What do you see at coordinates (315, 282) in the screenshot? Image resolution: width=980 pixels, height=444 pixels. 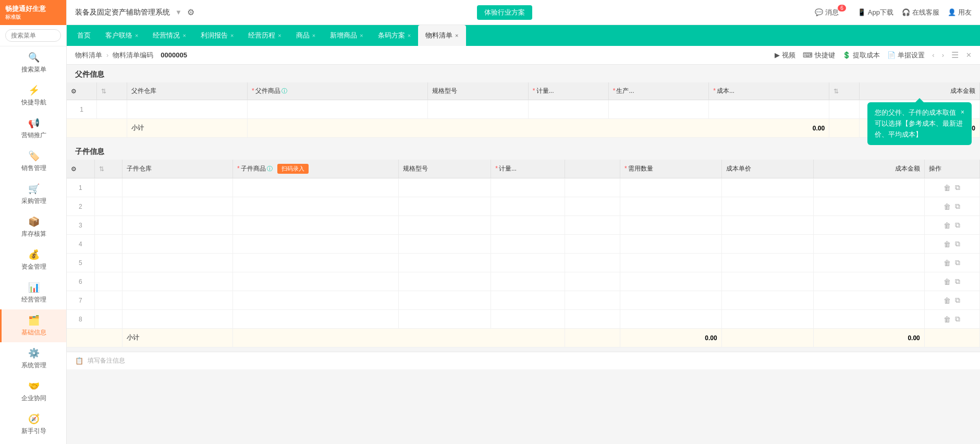 I see `child-row-6-product` at bounding box center [315, 282].